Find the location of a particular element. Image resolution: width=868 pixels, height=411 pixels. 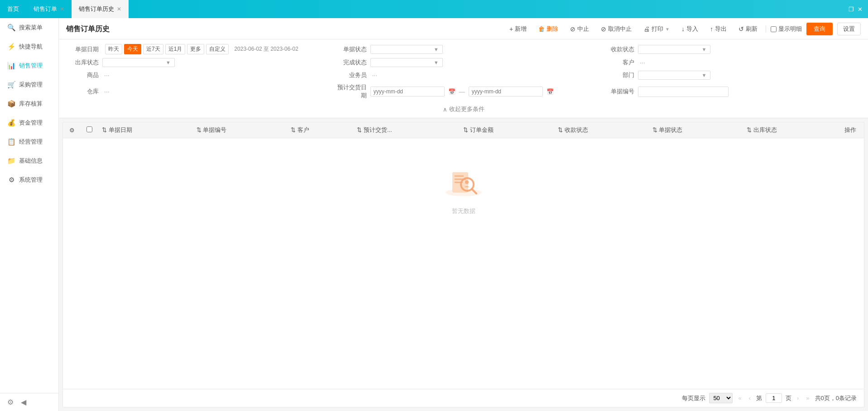

btn-refresh: ↺ 刷新 is located at coordinates (748, 29).